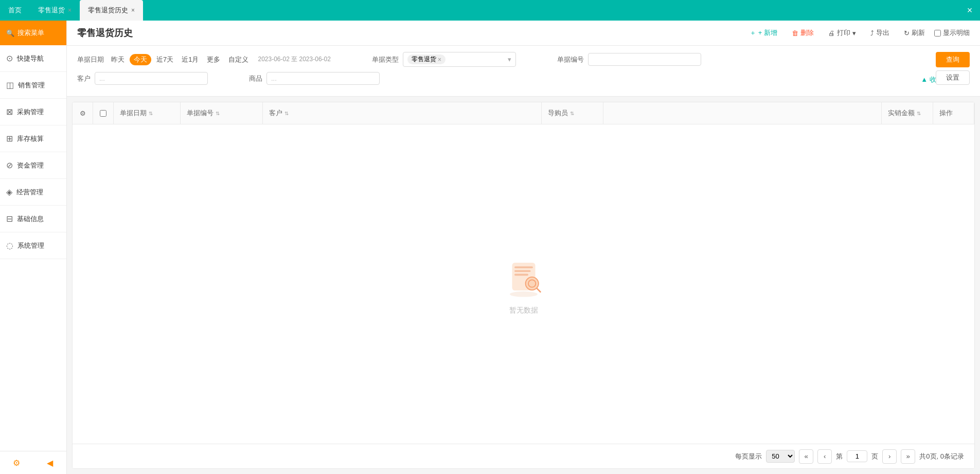 This screenshot has height=474, width=980. Describe the element at coordinates (806, 457) in the screenshot. I see `first-page-btn: «` at that location.